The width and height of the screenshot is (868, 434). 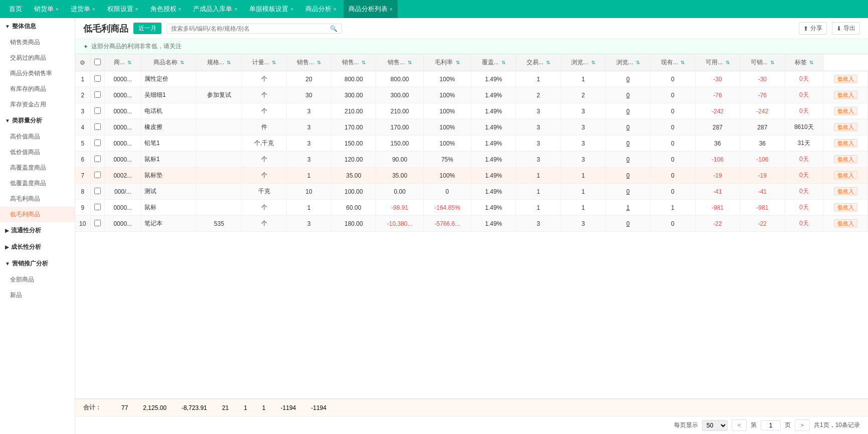 I want to click on sidebar-item-stock-capital: 库存资金占用, so click(x=37, y=104).